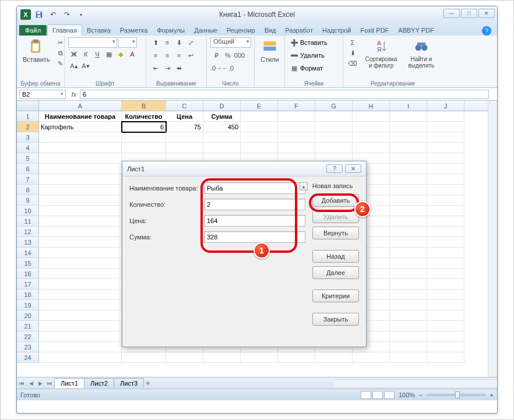  What do you see at coordinates (381, 54) in the screenshot?
I see `sort-filter-button: АЯСортировка и фильтр` at bounding box center [381, 54].